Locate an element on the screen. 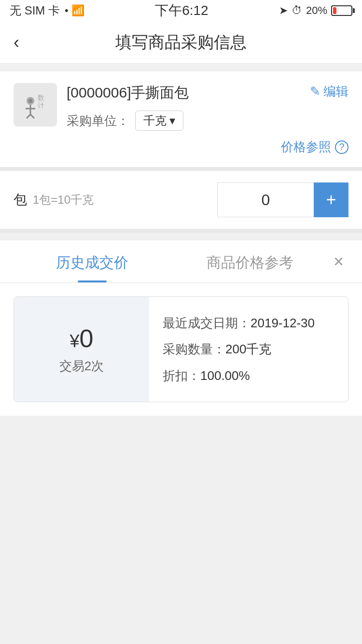 This screenshot has width=362, height=644. tabs-close-button: × is located at coordinates (339, 262).